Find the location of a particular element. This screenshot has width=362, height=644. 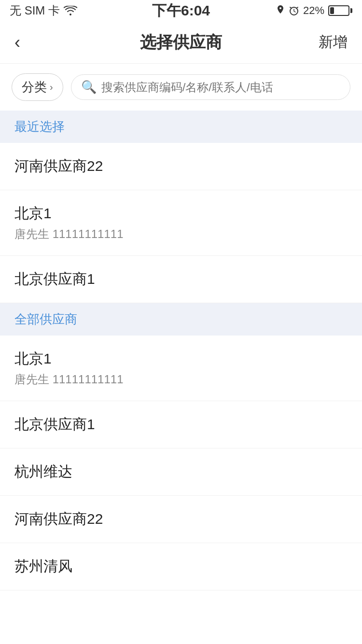

recent-section-header: 最近选择 is located at coordinates (181, 126).